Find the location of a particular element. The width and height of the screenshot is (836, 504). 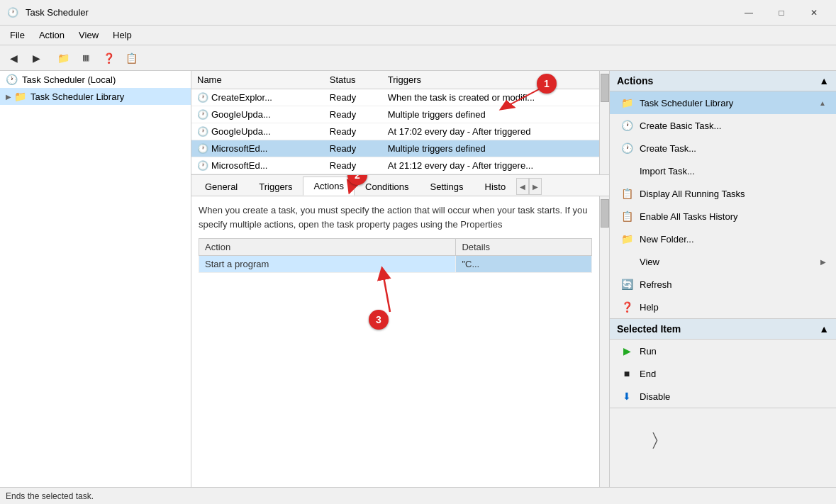

rp-actions-collapse-icon: ▲ is located at coordinates (824, 81).